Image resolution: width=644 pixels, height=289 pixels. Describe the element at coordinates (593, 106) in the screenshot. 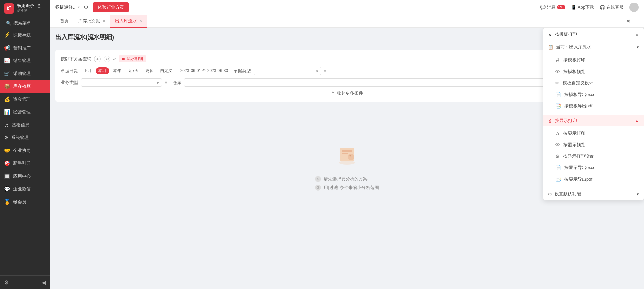

I see `template-pdf-item: 📑 按模板导出pdf` at that location.